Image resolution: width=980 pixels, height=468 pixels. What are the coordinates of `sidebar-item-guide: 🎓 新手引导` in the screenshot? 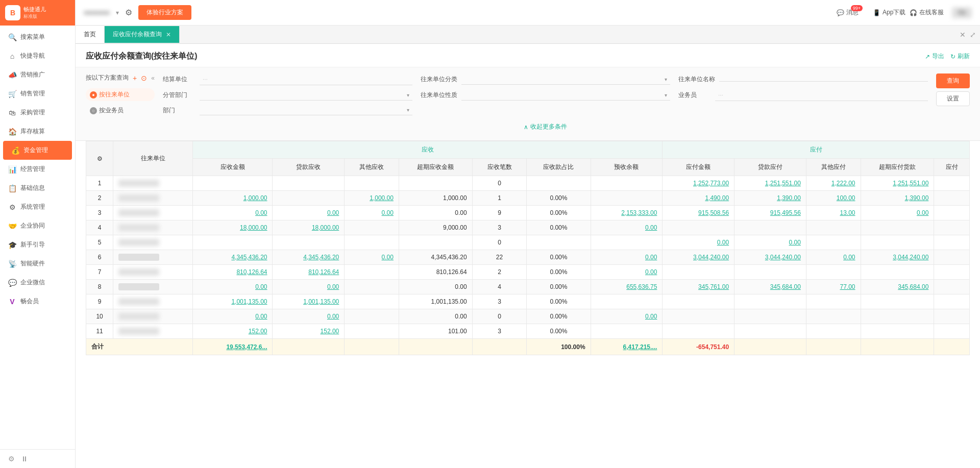 It's located at (38, 245).